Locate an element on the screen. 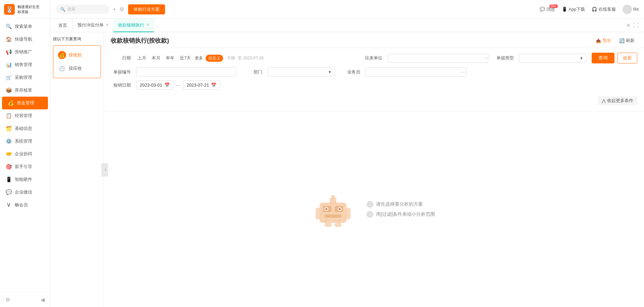 The height and width of the screenshot is (307, 644). filter-row-3: 核销日期 2023-03-01 📅 — 2023-07-21 📅 is located at coordinates (374, 85).